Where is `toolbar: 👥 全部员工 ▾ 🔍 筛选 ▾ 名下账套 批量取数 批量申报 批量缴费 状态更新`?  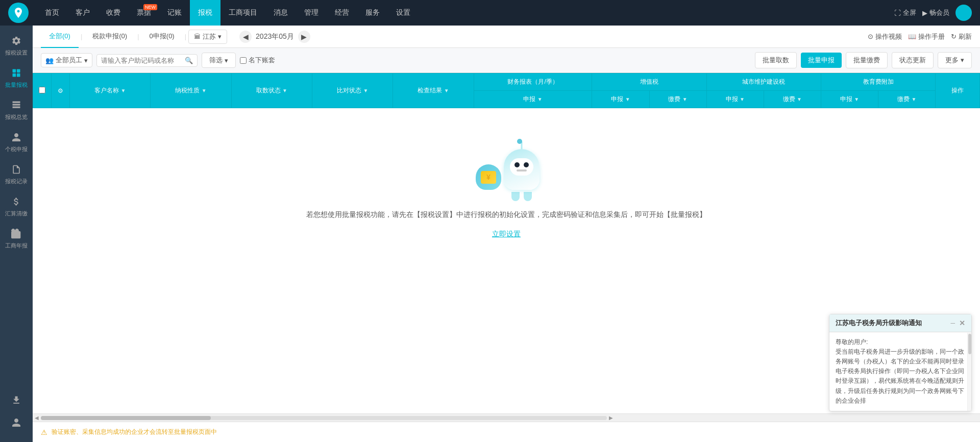
toolbar: 👥 全部员工 ▾ 🔍 筛选 ▾ 名下账套 批量取数 批量申报 批量缴费 状态更新 is located at coordinates (506, 60).